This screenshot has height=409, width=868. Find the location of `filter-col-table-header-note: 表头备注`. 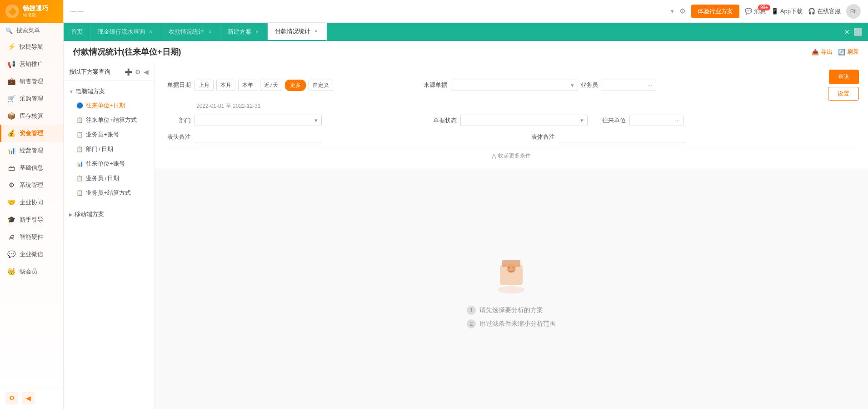

filter-col-table-header-note: 表头备注 is located at coordinates (329, 137).